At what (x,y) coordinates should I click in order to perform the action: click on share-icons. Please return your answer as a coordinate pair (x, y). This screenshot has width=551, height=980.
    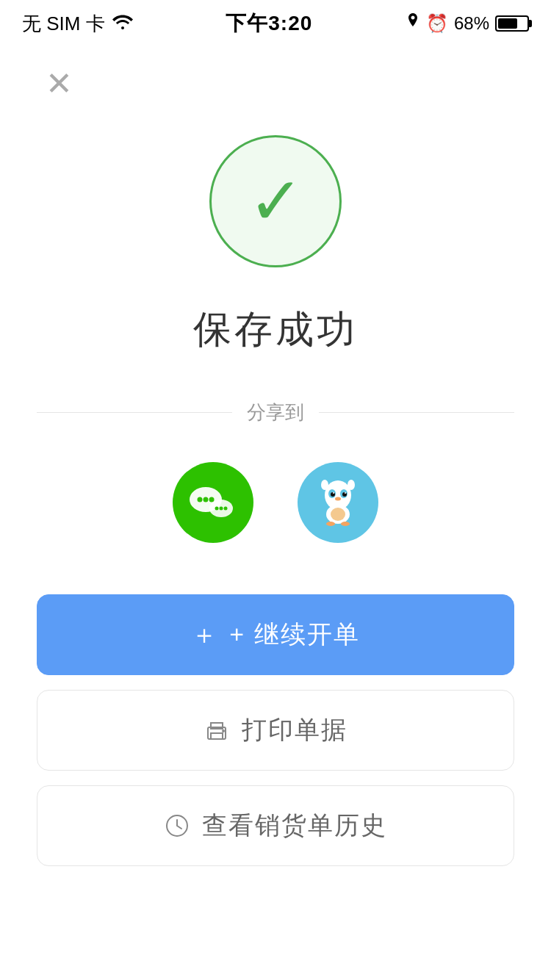
    Looking at the image, I should click on (276, 502).